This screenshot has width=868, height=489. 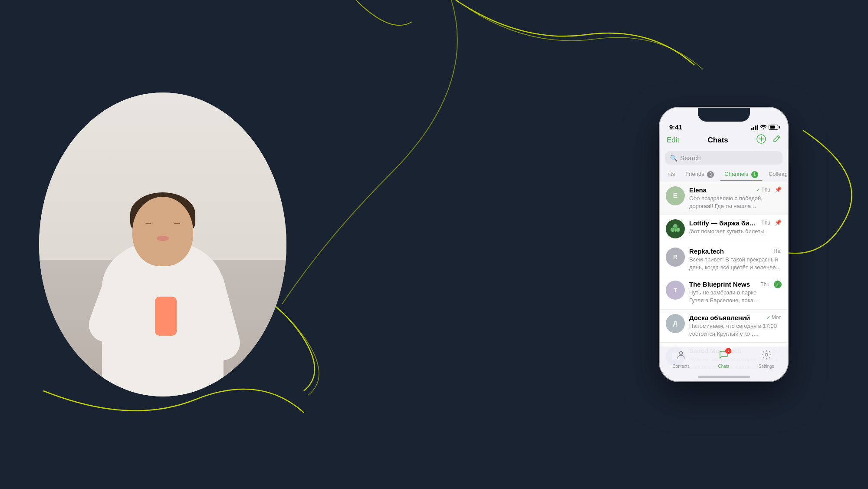 I want to click on chats-title: Chats, so click(x=718, y=140).